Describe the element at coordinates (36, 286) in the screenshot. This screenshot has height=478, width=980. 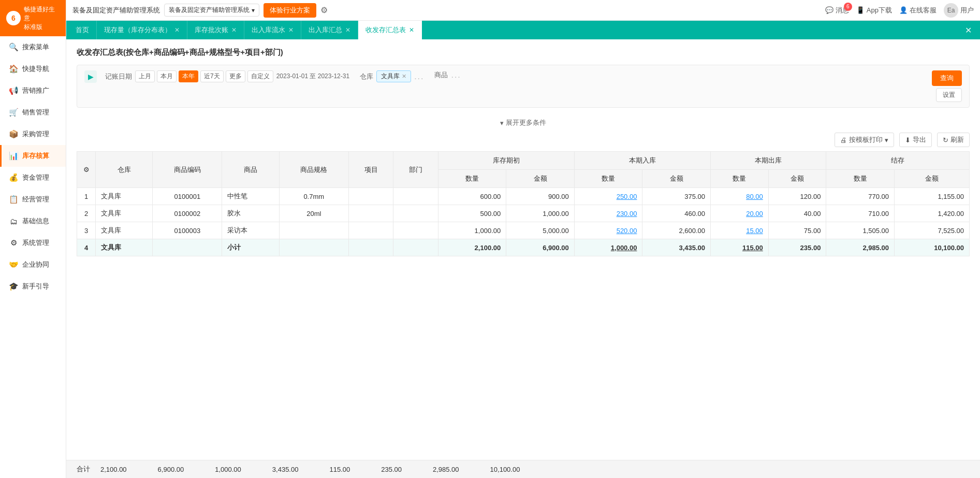
I see `sidebar-label-newbie: 新手引导` at that location.